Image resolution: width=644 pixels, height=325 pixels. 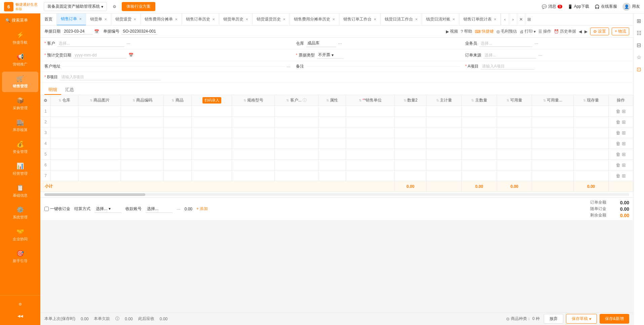 I want to click on profit-btn: ◎ 毛利预估, so click(x=506, y=32).